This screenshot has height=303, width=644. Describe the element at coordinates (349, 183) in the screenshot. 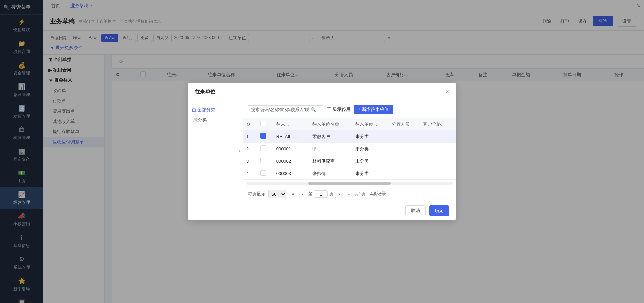

I see `dialog-scrollbar` at that location.